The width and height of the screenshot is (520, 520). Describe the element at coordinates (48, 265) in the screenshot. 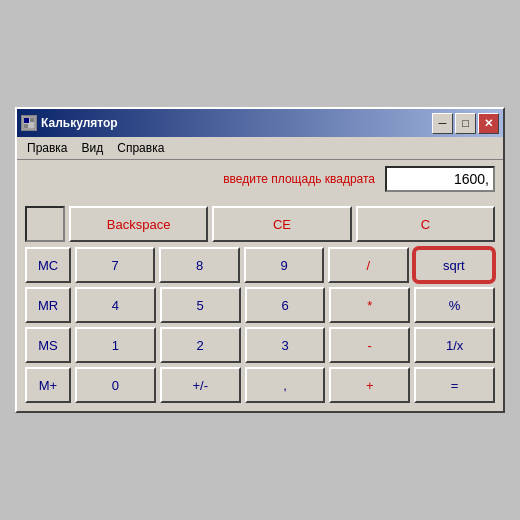

I see `mc-button: MC` at that location.